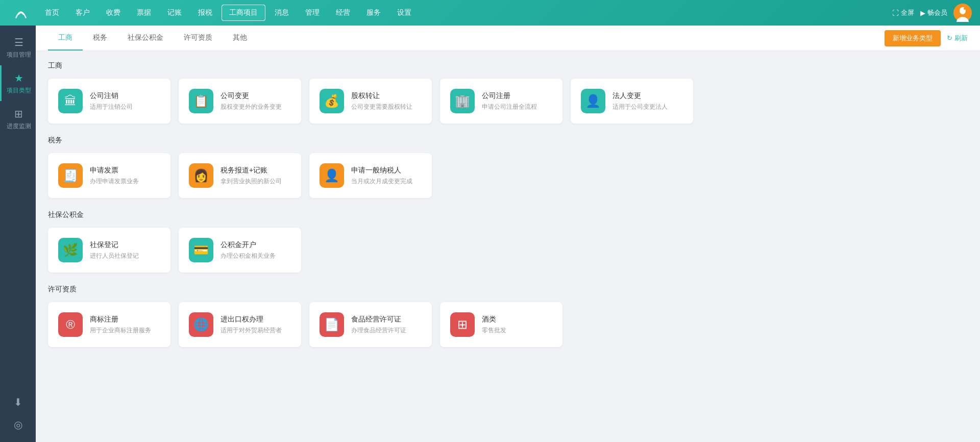 The height and width of the screenshot is (442, 980). What do you see at coordinates (404, 13) in the screenshot?
I see `nav-item-设置: 设置` at bounding box center [404, 13].